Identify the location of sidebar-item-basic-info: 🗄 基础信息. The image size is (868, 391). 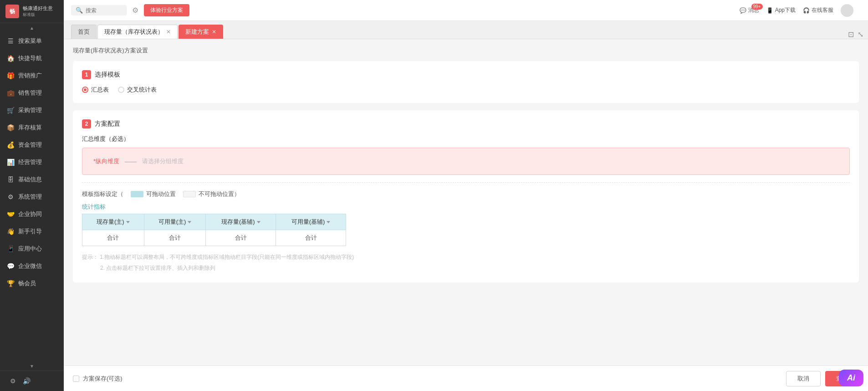
(32, 180).